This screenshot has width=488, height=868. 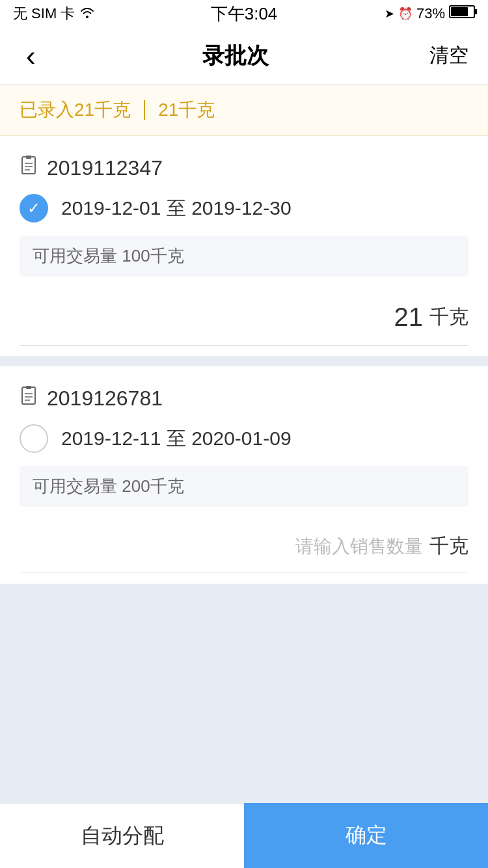 I want to click on batch-date-row-2: 2019-12-11 至 2020-01-09, so click(x=244, y=439).